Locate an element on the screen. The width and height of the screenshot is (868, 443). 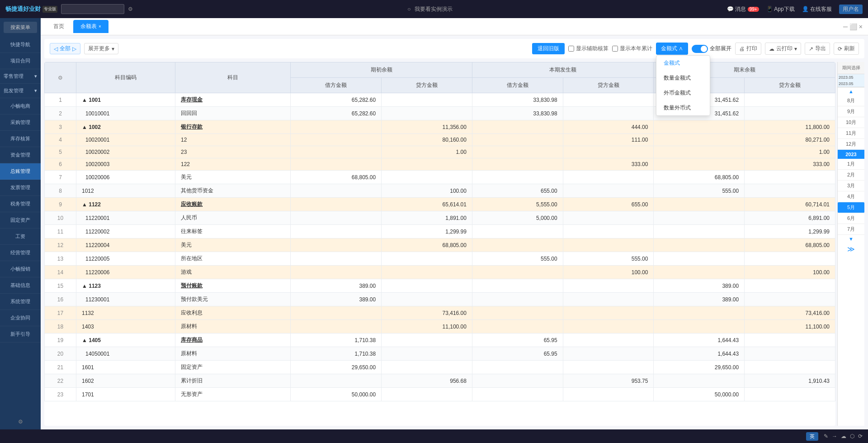
table-row: 12 11220004 美元 68,805.00 68,805.00 is located at coordinates (440, 245).